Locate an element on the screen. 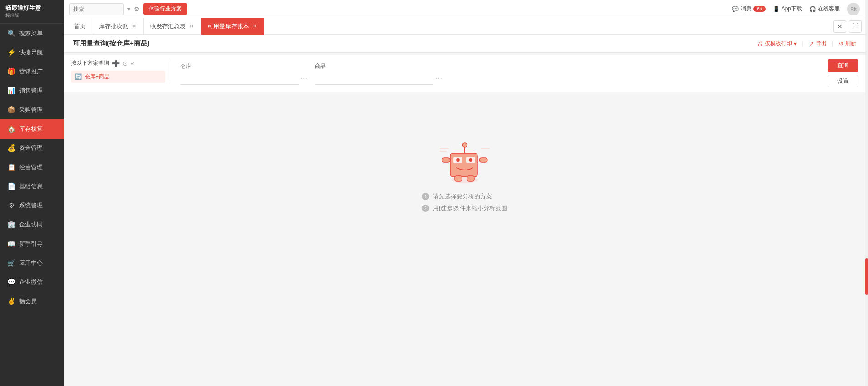 Image resolution: width=868 pixels, height=386 pixels. user-name: Rit is located at coordinates (853, 9).